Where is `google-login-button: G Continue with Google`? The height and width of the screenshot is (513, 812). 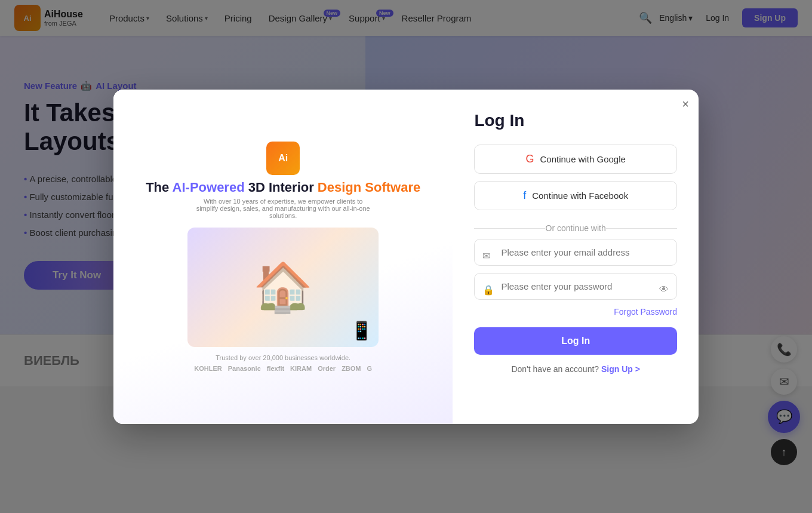 google-login-button: G Continue with Google is located at coordinates (576, 159).